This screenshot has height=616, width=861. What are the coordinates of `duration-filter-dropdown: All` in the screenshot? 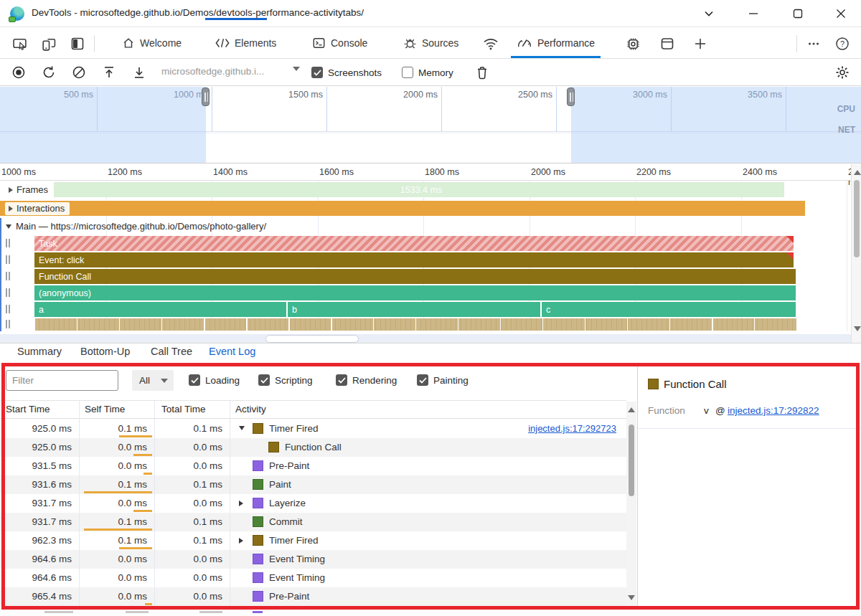 It's located at (153, 380).